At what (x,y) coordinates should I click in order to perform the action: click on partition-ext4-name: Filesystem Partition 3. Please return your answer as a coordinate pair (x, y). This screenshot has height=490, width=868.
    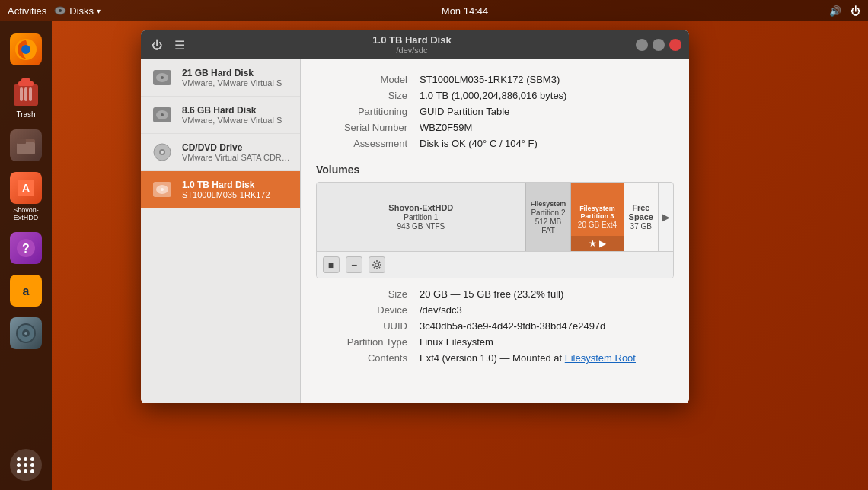
    Looking at the image, I should click on (597, 212).